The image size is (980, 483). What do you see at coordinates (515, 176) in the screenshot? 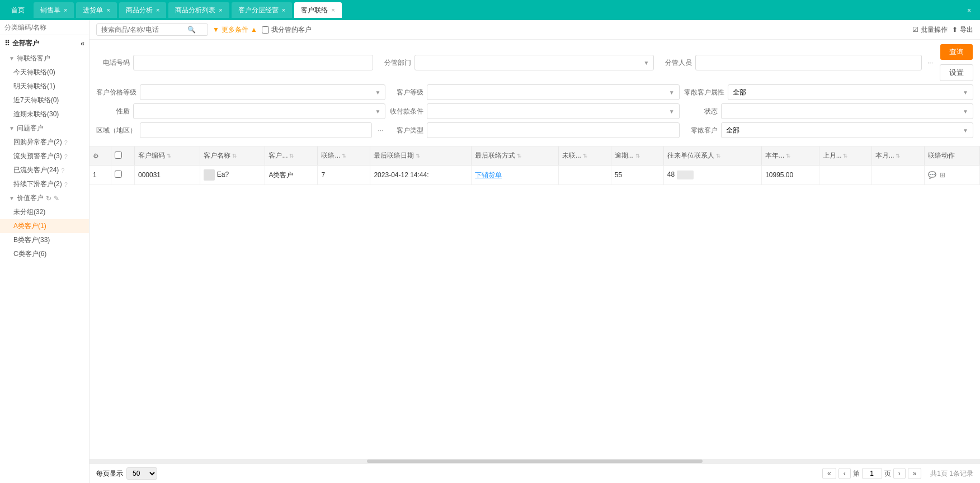
I see `row-last-contact-method: 下销货单` at bounding box center [515, 176].